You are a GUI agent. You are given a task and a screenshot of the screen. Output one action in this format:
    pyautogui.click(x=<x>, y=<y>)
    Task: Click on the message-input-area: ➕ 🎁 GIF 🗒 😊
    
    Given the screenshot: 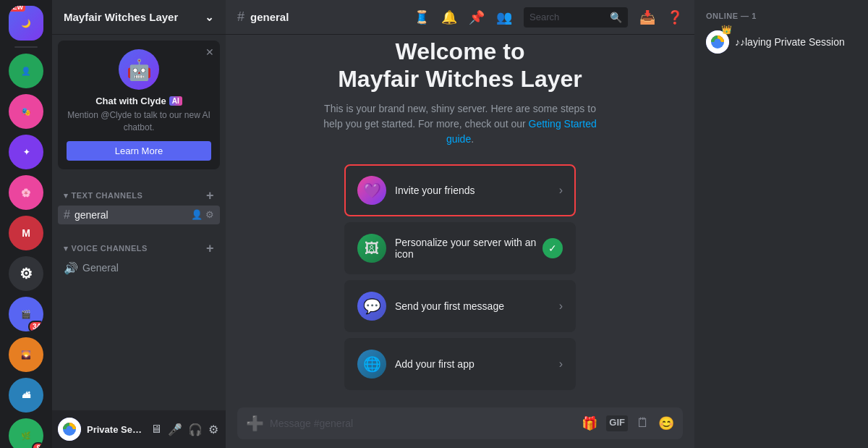 What is the action you would take?
    pyautogui.click(x=460, y=423)
    